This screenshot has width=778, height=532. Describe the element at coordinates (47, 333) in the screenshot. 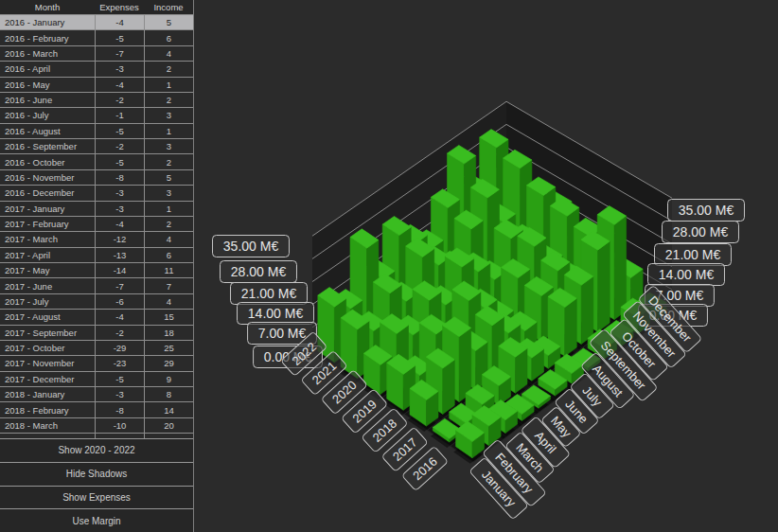

I see `cell-month: 2017 - September` at that location.